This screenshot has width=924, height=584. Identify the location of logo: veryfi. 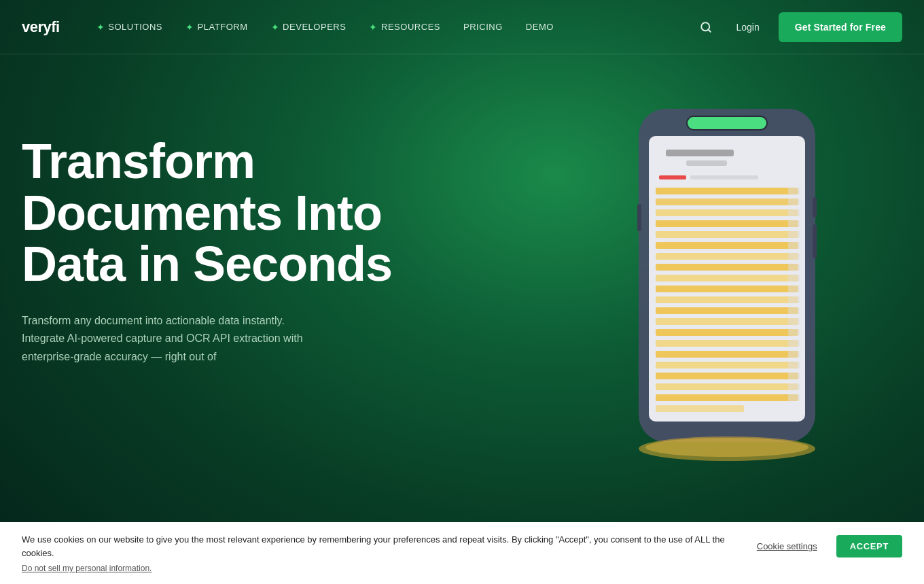
(41, 27).